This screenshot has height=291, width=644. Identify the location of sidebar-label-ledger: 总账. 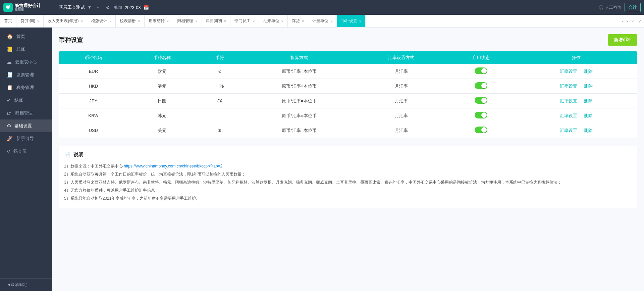
(21, 49).